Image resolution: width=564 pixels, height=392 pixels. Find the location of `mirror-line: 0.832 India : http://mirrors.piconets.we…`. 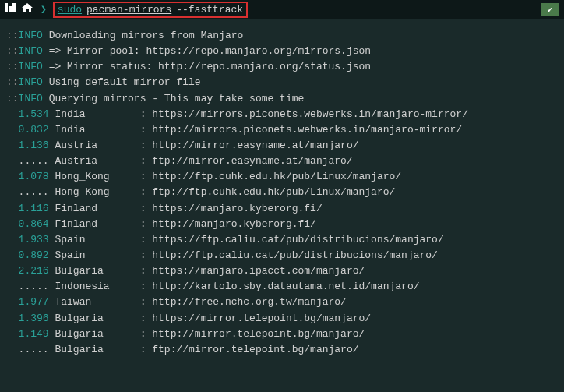

mirror-line: 0.832 India : http://mirrors.piconets.we… is located at coordinates (282, 130).